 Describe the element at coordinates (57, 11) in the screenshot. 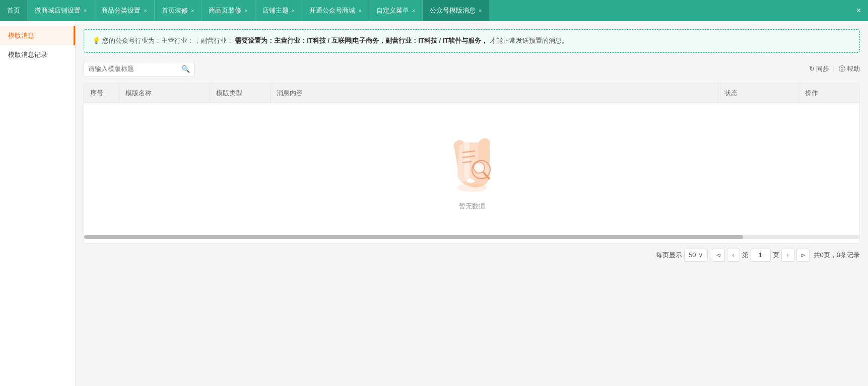

I see `nav-tab-label: 微商城店铺设置` at that location.